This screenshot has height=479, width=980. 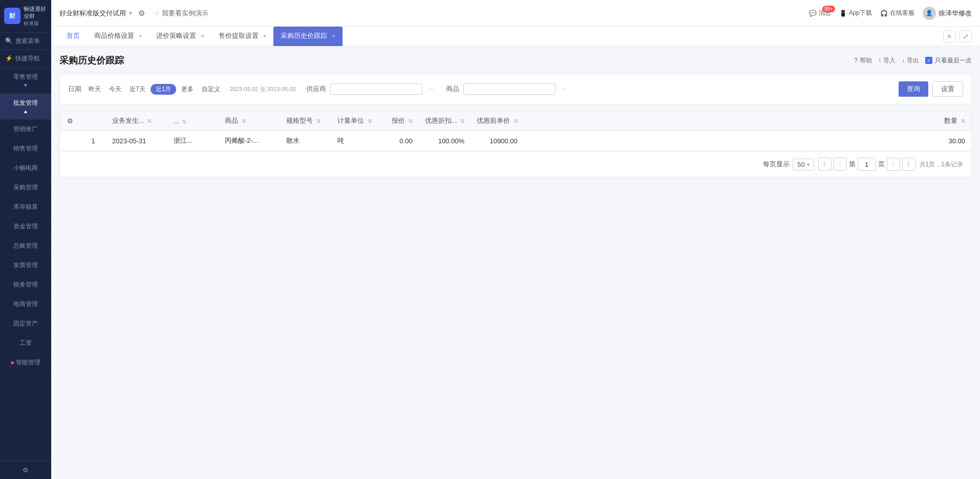 I want to click on message-btn: 💬 消息 99+, so click(x=820, y=13).